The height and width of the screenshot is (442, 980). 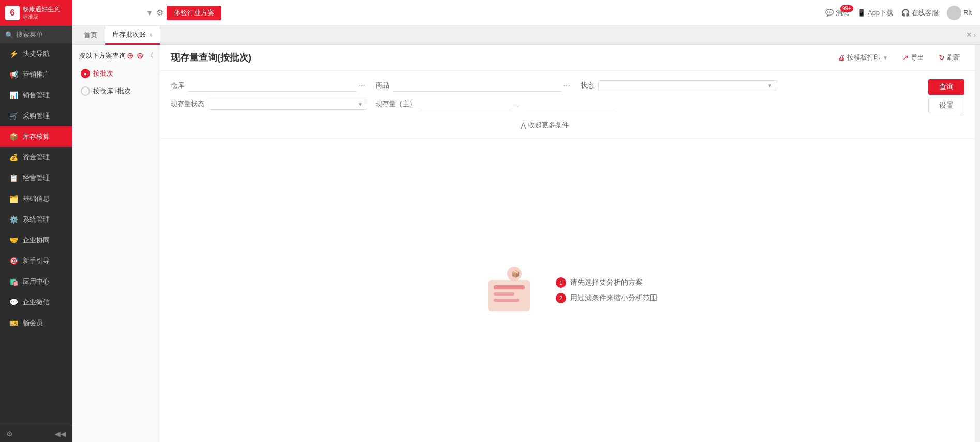 What do you see at coordinates (841, 57) in the screenshot?
I see `print-icon: 🖨` at bounding box center [841, 57].